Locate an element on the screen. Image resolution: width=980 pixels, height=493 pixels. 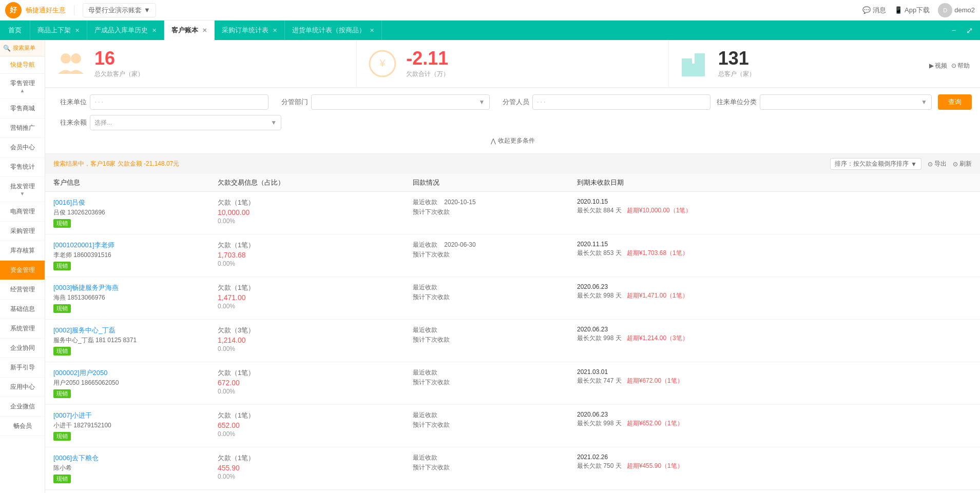
next-payment-5: 预计下次收款 is located at coordinates (495, 425).